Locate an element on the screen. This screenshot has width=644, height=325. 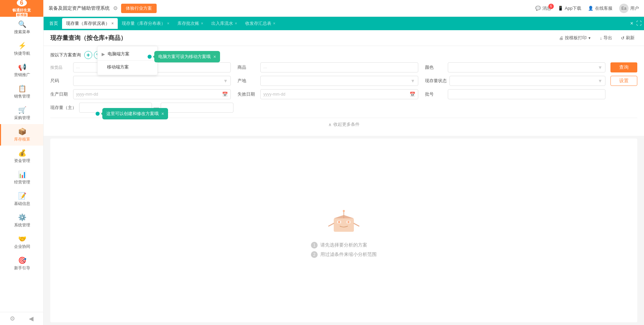
empty-illustration is located at coordinates (344, 220).